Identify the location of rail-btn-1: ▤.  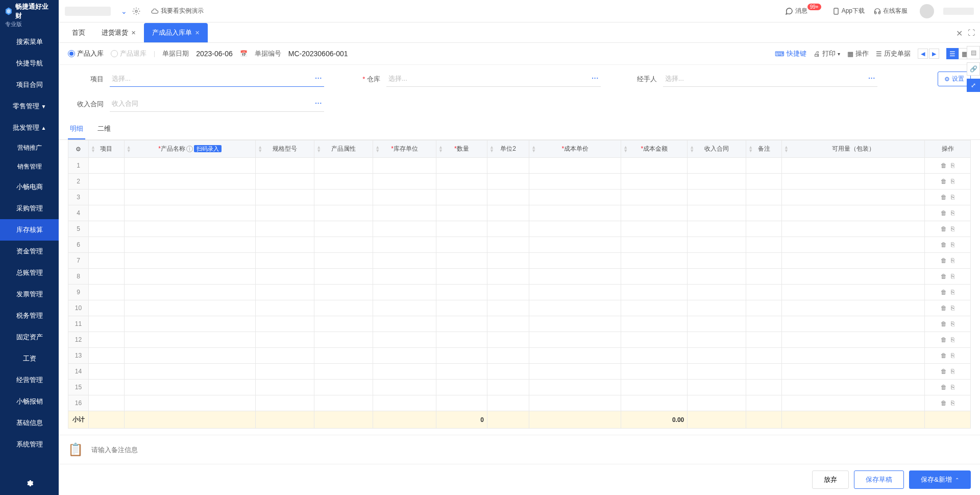
(973, 53).